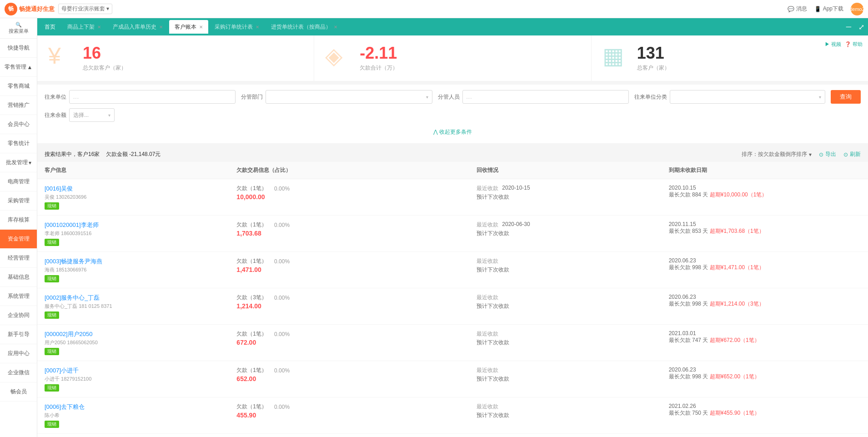 The height and width of the screenshot is (437, 868). Describe the element at coordinates (861, 27) in the screenshot. I see `tab-maximize-icon: ⤢` at that location.